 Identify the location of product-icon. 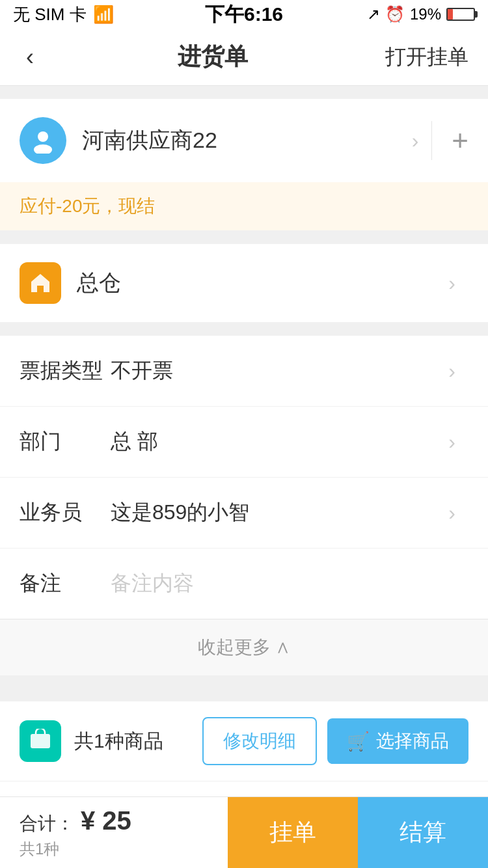
(40, 741).